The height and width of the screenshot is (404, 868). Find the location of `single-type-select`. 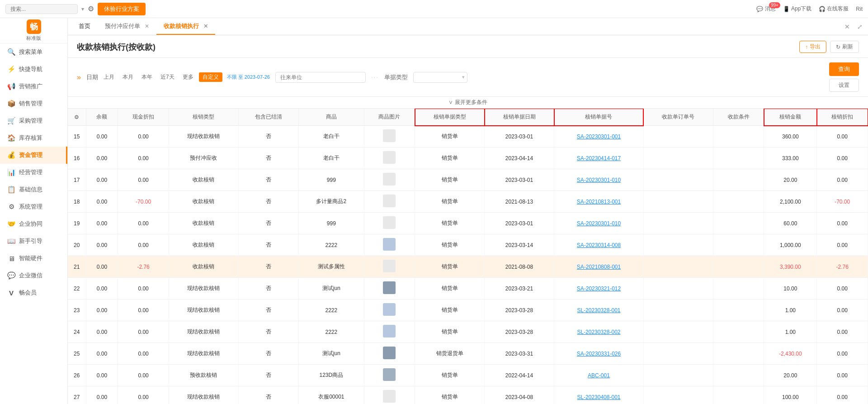

single-type-select is located at coordinates (440, 77).